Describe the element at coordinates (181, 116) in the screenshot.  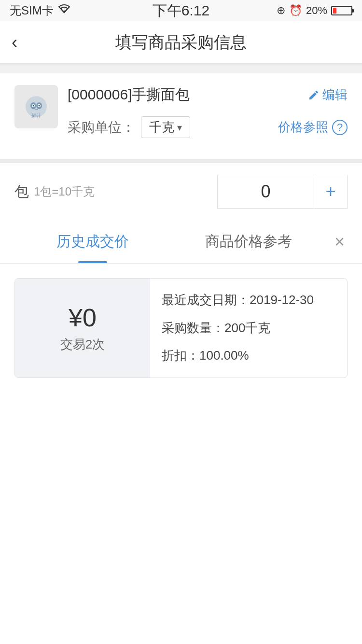
I see `product-card: 鲜计 [0000006]手撕面包 编辑 采购单位： 千克 ▾` at that location.